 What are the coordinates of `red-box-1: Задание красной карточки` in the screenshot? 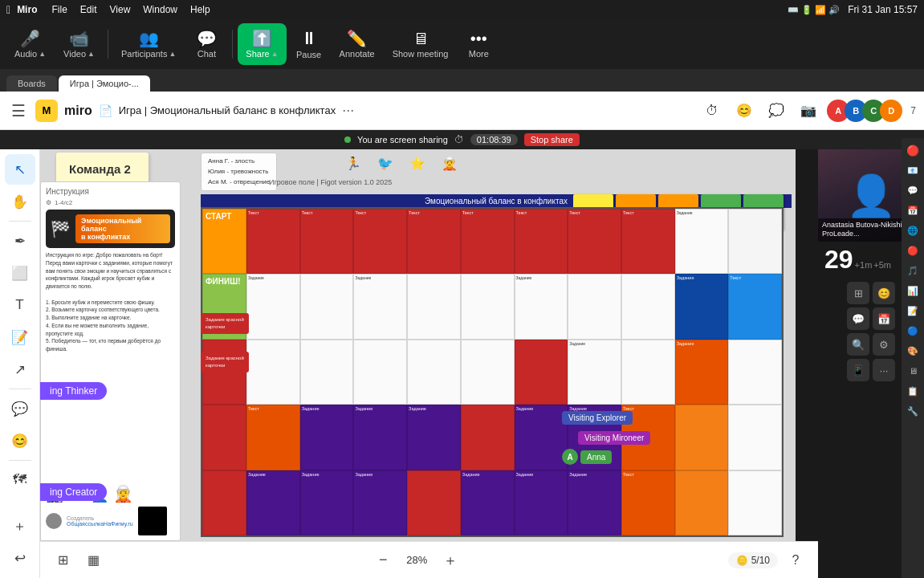 It's located at (225, 324).